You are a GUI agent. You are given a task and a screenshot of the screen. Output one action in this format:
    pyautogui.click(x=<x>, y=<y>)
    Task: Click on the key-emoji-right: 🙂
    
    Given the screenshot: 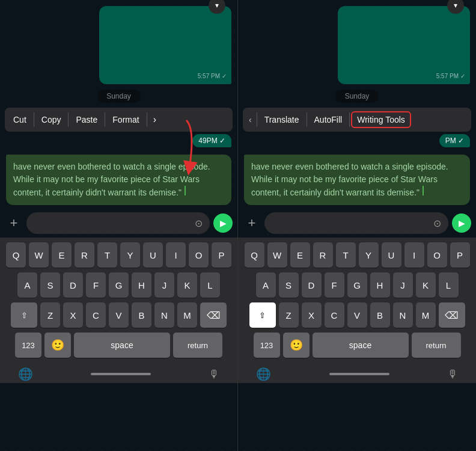 What is the action you would take?
    pyautogui.click(x=296, y=345)
    